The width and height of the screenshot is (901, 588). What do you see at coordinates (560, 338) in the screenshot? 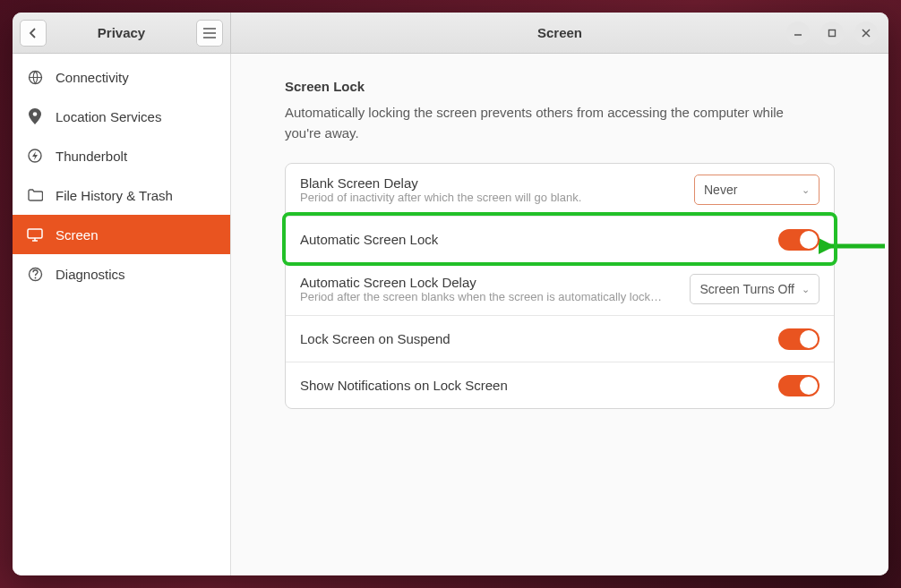
I see `settings-row-lock-screen-on-suspend: Lock Screen on Suspend` at bounding box center [560, 338].